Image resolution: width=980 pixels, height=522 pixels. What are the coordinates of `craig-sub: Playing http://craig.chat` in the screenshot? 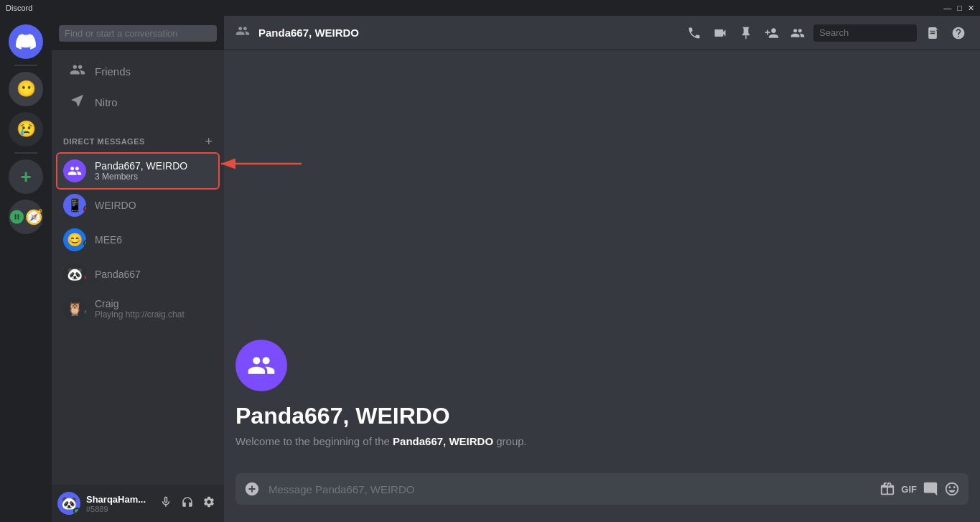 It's located at (154, 314).